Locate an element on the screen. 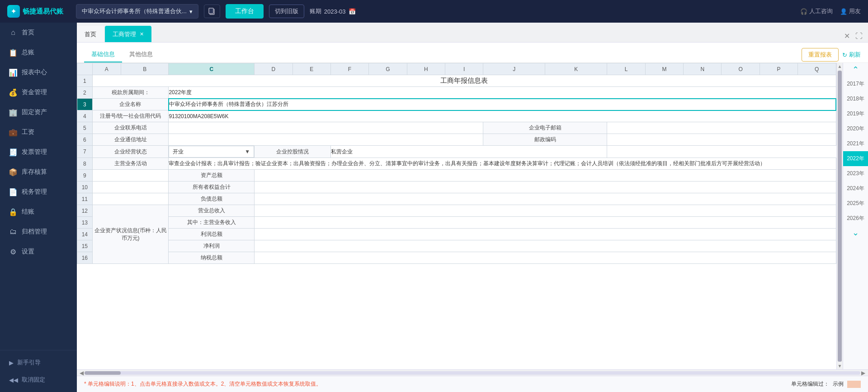  col-header-m: M is located at coordinates (664, 69).